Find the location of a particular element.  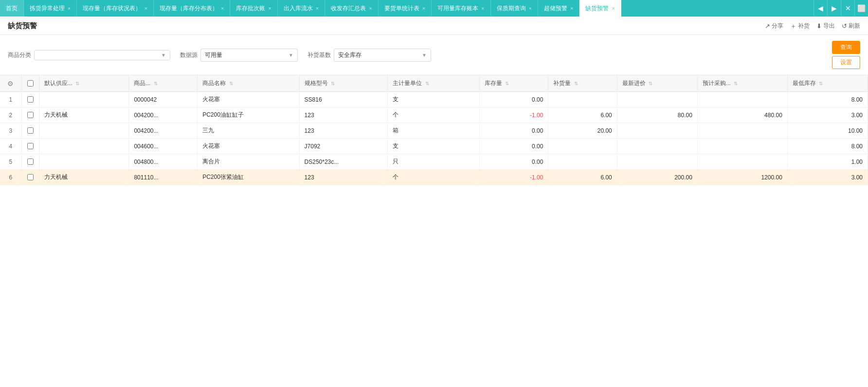

col-header-est-purchase: 预计采购... ⇅ is located at coordinates (742, 84).